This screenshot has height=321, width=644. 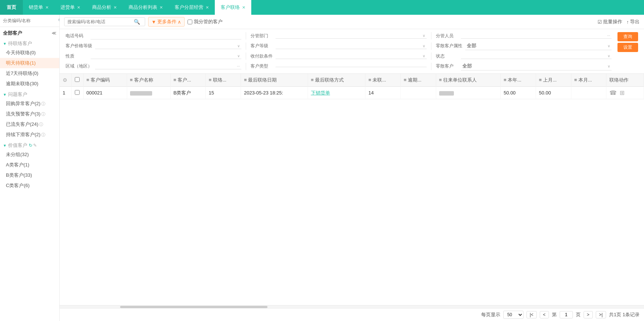 What do you see at coordinates (321, 93) in the screenshot?
I see `last-contact-link: 下销货单` at bounding box center [321, 93].